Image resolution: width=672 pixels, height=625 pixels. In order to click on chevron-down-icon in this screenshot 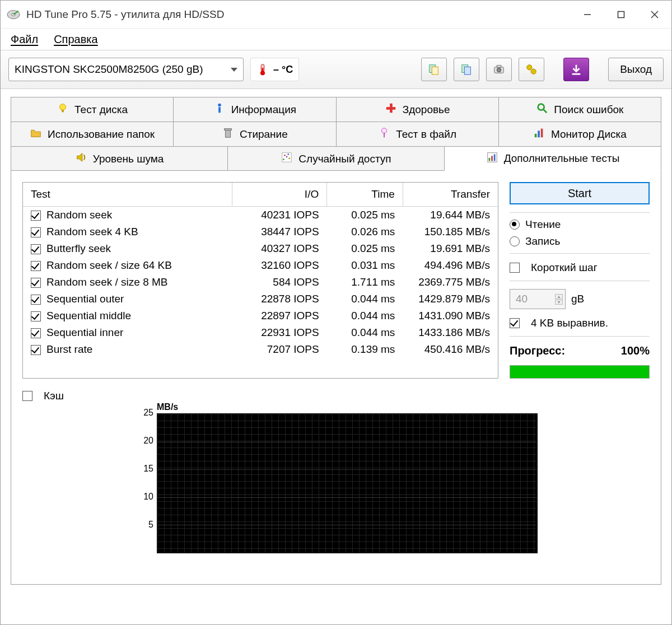, I will do `click(234, 69)`.